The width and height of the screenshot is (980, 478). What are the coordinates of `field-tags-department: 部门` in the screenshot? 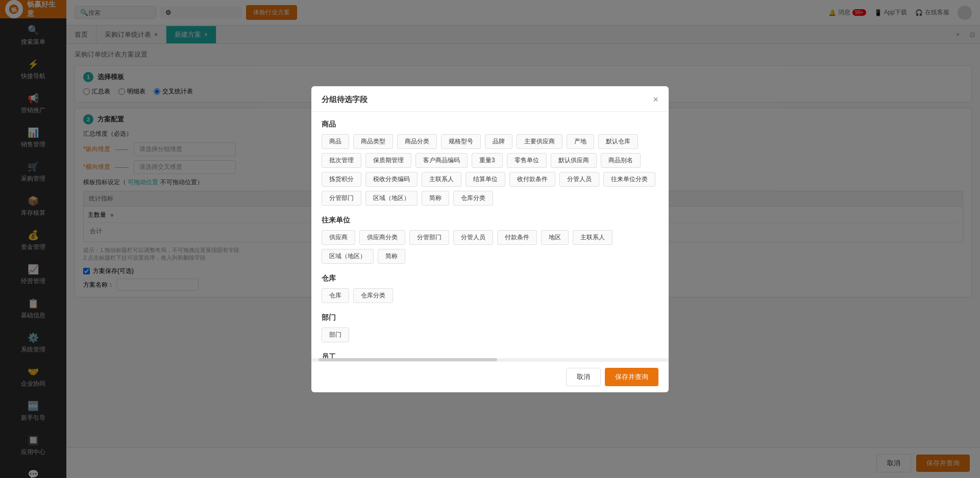 It's located at (490, 335).